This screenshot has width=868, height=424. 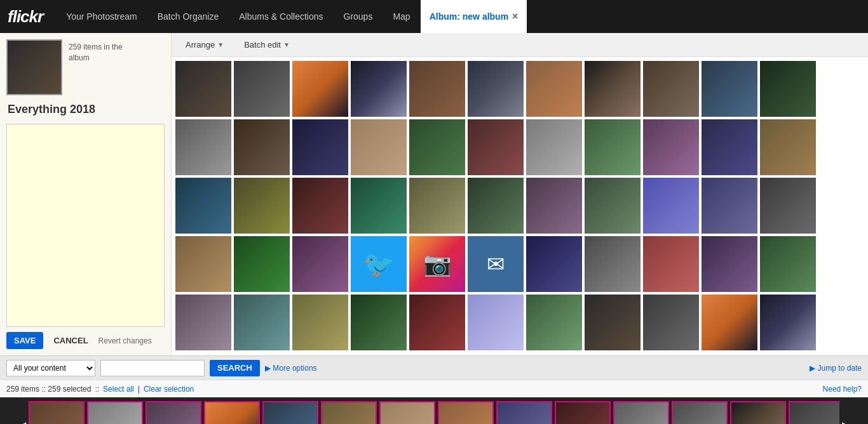 What do you see at coordinates (22, 420) in the screenshot?
I see `filmstrip-prev-icon: ◀` at bounding box center [22, 420].